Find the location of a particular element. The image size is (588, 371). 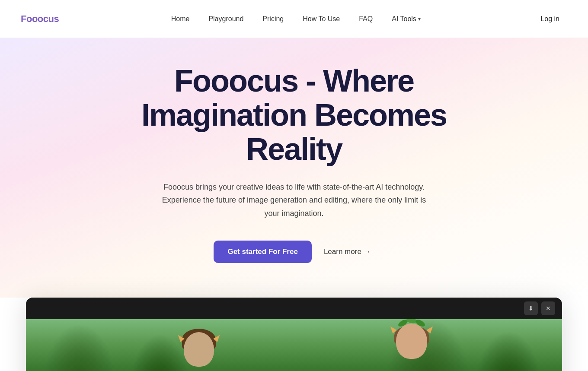

download-button: ⬇ is located at coordinates (531, 308).